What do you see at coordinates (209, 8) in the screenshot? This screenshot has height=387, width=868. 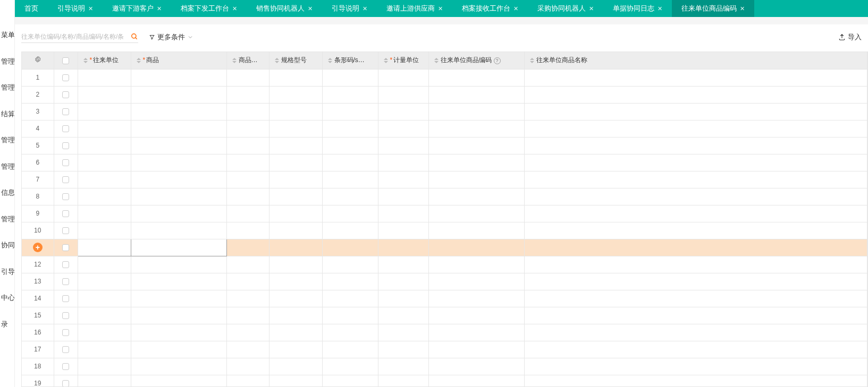 I see `tab: 档案下发工作台✕` at bounding box center [209, 8].